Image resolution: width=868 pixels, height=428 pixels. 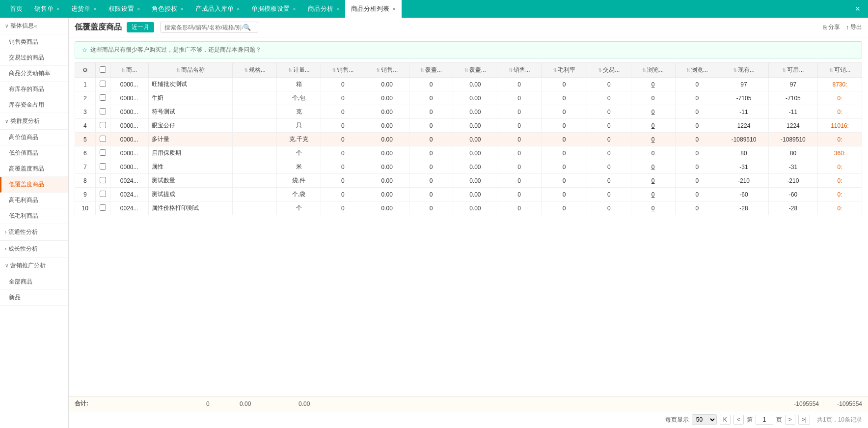 What do you see at coordinates (34, 298) in the screenshot?
I see `sidebar-item-new-goods: 新品` at bounding box center [34, 298].